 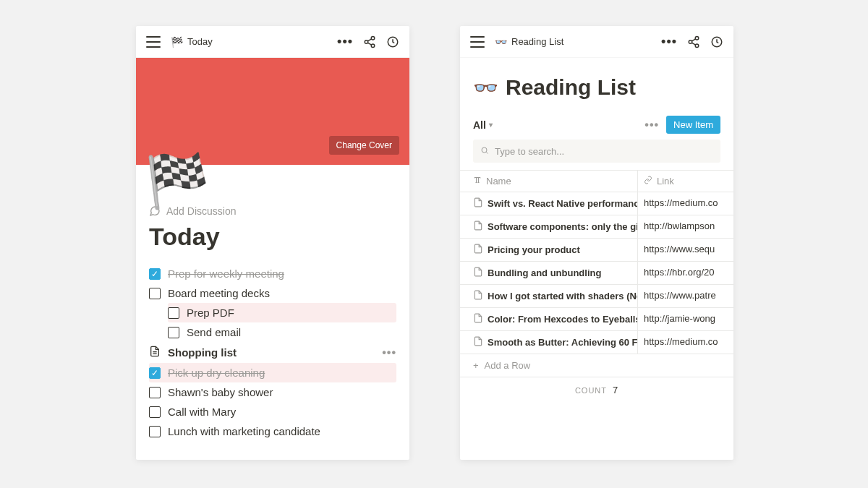 What do you see at coordinates (686, 273) in the screenshot?
I see `cell-link: https://hbr.org/20` at bounding box center [686, 273].